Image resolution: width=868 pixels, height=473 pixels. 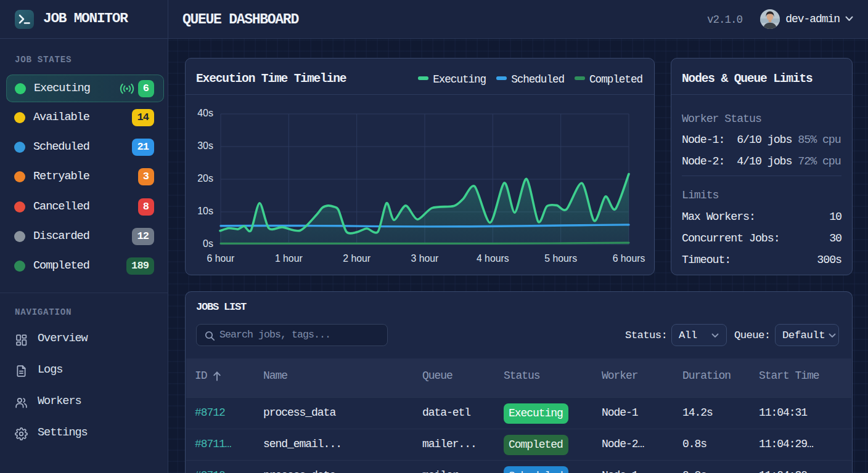 I want to click on svg-text: 10s, so click(x=205, y=211).